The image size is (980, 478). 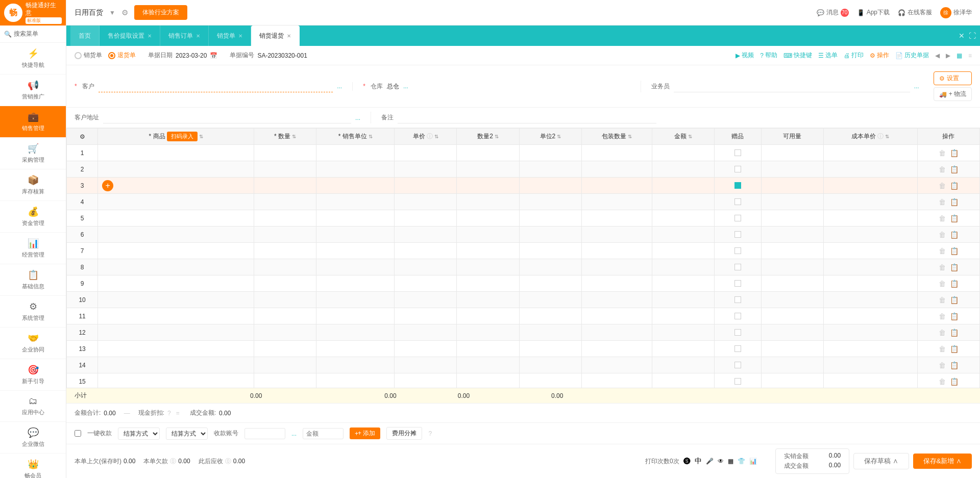 I want to click on copy-icon-11: 📋, so click(x=954, y=316).